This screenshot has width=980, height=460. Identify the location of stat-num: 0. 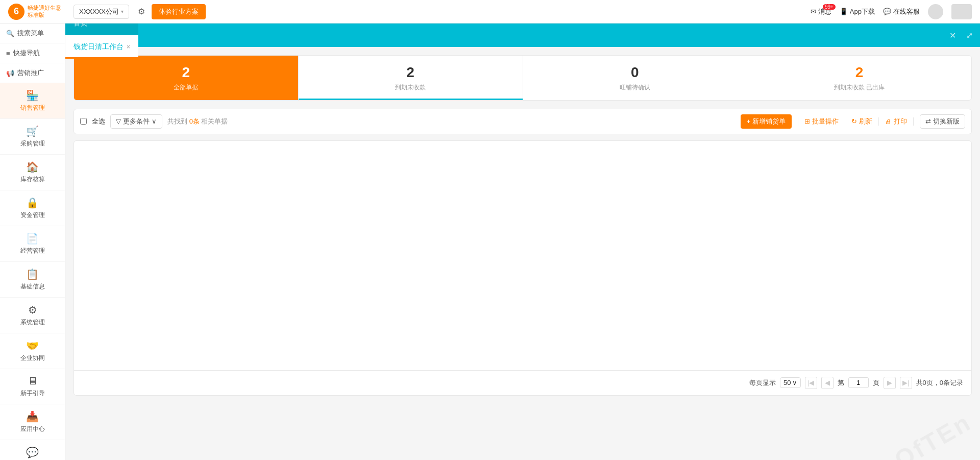
(635, 72).